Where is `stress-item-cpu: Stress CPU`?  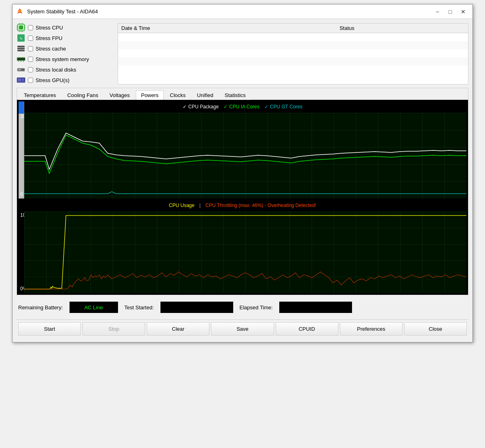
stress-item-cpu: Stress CPU is located at coordinates (65, 27).